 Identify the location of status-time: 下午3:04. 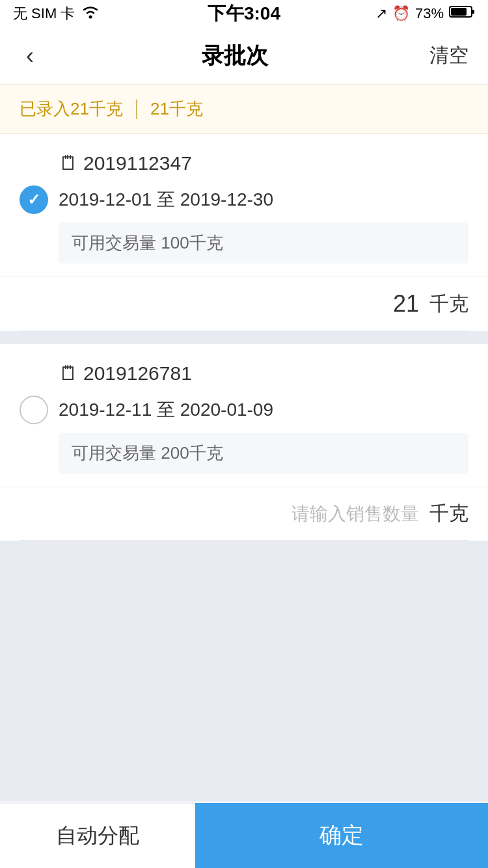
(244, 14).